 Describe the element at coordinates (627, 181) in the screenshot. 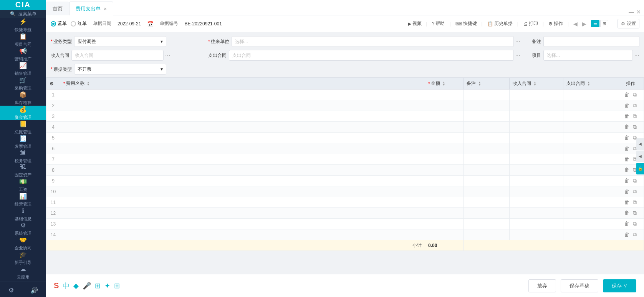

I see `delete-btn-9: 🗑` at that location.